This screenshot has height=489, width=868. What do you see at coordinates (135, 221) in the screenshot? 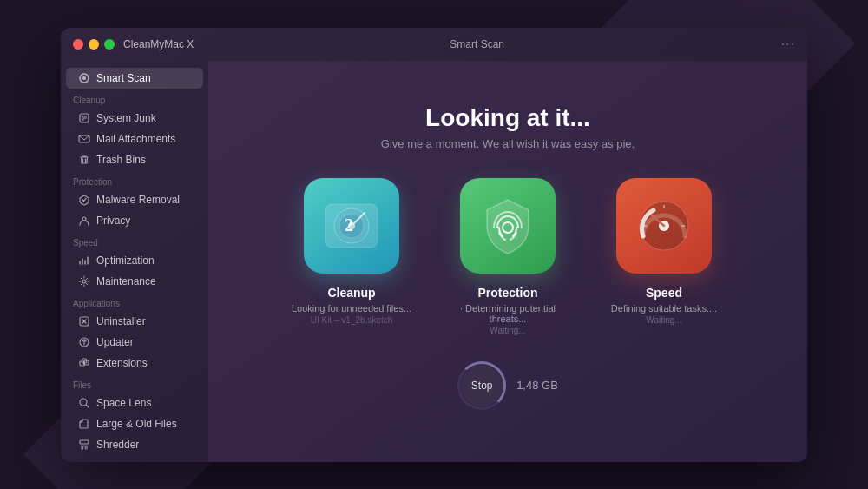
I see `sidebar-item-privacy: Privacy` at bounding box center [135, 221].